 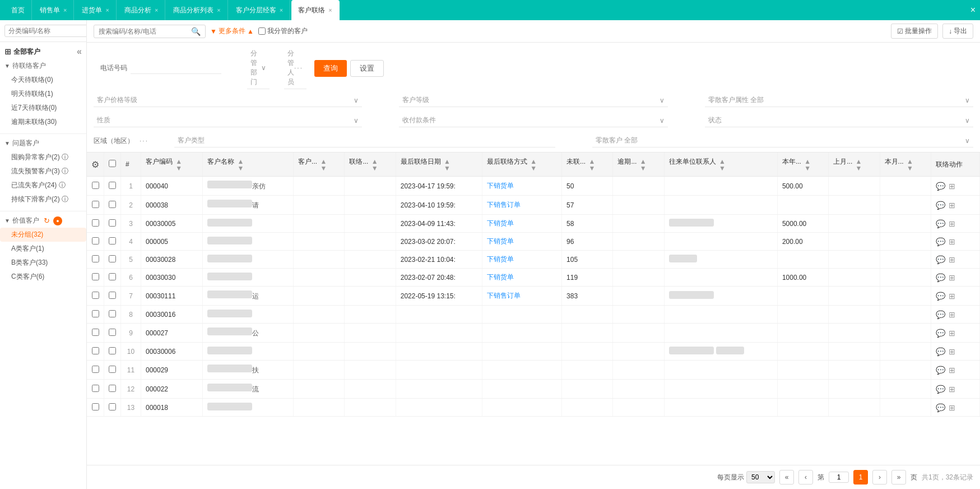 I want to click on sidebar-item-tomorrow-pending: 明天待联络(1), so click(x=43, y=94).